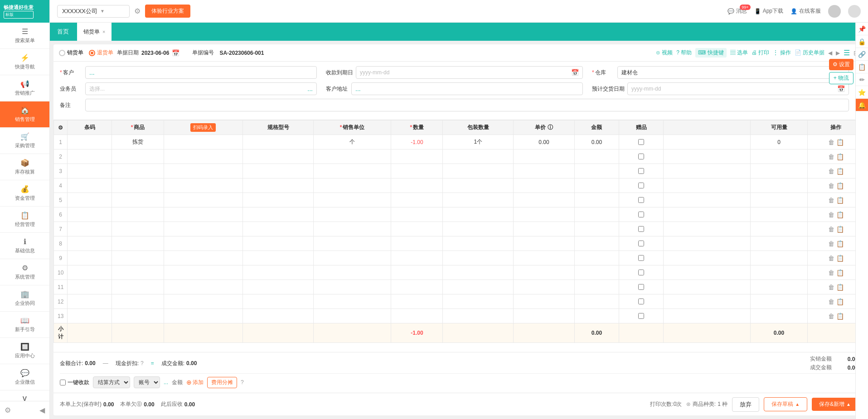 The height and width of the screenshot is (419, 868). Describe the element at coordinates (147, 382) in the screenshot. I see `account-select: 账号` at that location.